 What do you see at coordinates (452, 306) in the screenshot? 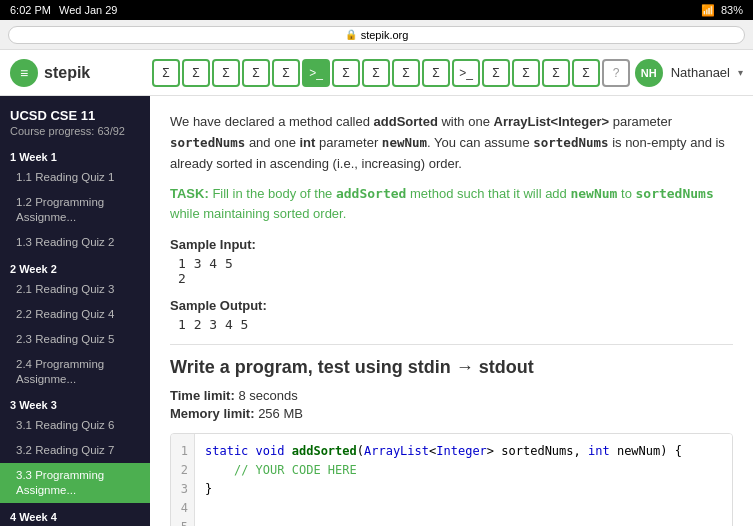
I see `sample-output-label: Sample Output:` at bounding box center [452, 306].